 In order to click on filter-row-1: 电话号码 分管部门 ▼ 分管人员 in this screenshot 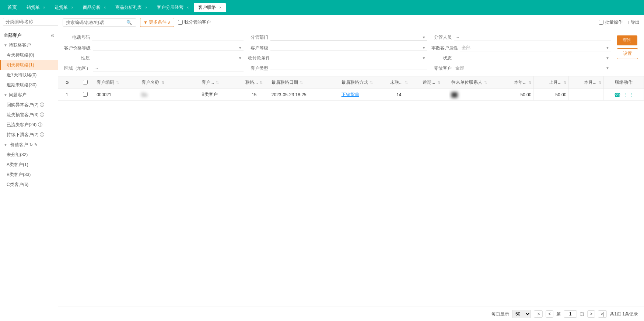, I will do `click(337, 38)`.